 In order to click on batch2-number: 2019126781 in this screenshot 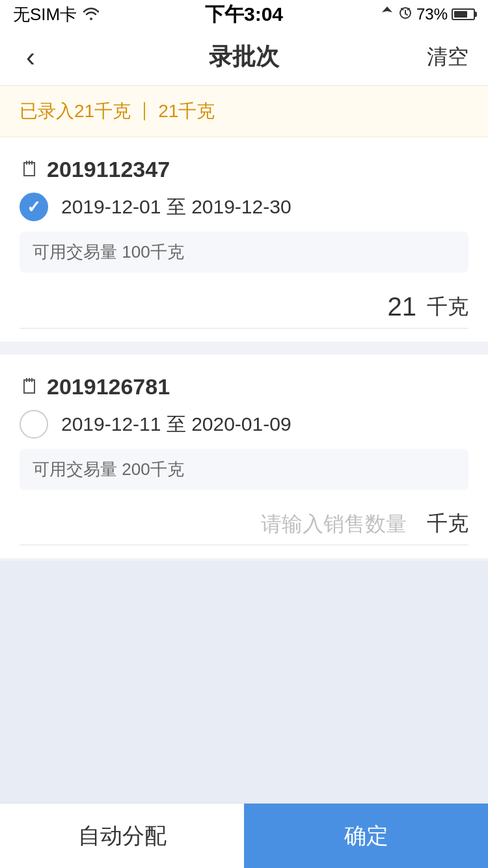, I will do `click(108, 387)`.